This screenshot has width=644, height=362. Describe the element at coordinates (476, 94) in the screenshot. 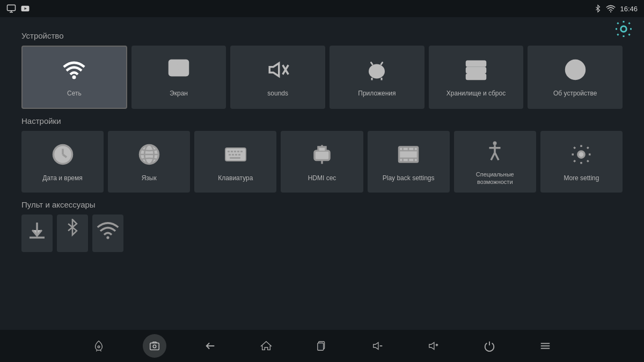

I see `storage-label: Хранилище и сброс` at that location.